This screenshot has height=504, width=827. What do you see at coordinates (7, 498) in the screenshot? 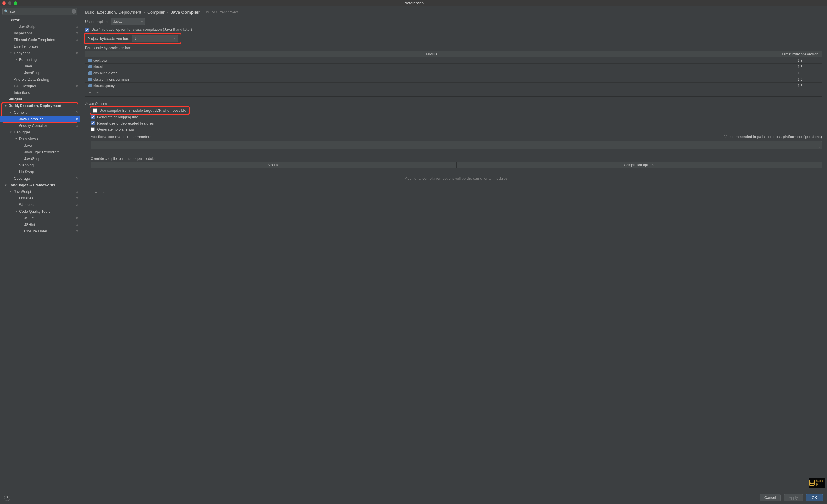
I see `help-button: ?` at bounding box center [7, 498].